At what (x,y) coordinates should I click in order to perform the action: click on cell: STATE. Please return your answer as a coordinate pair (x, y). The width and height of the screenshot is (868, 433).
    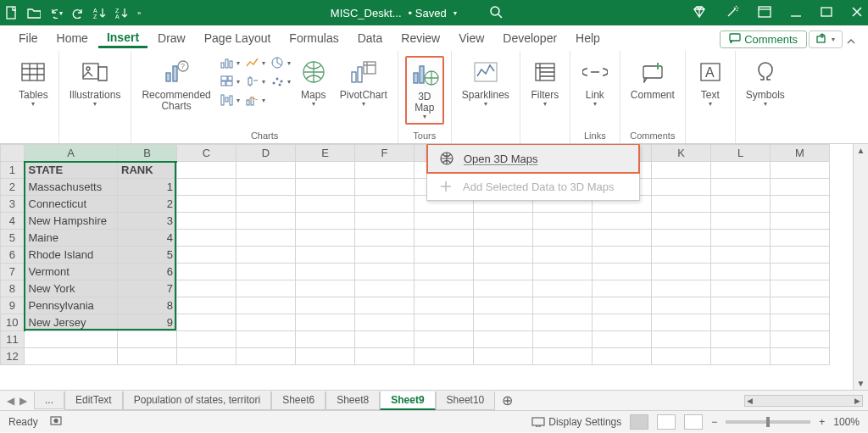
    Looking at the image, I should click on (71, 170).